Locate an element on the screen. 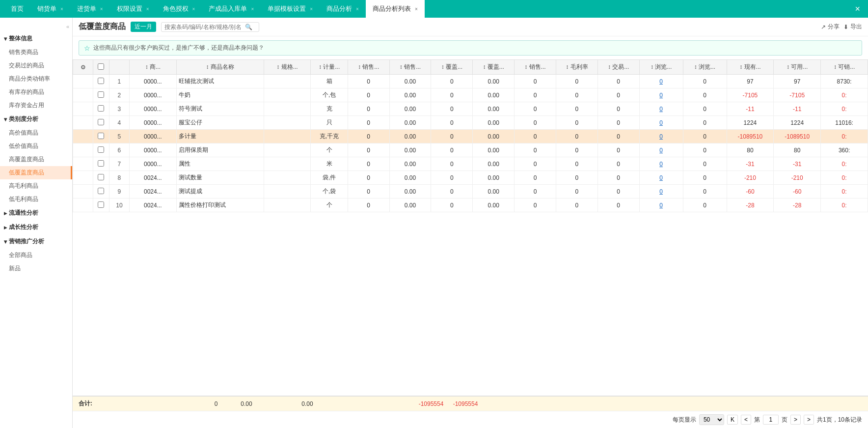 This screenshot has height=428, width=868. sidebar-item-高价值商品: 高价值商品 is located at coordinates (36, 133).